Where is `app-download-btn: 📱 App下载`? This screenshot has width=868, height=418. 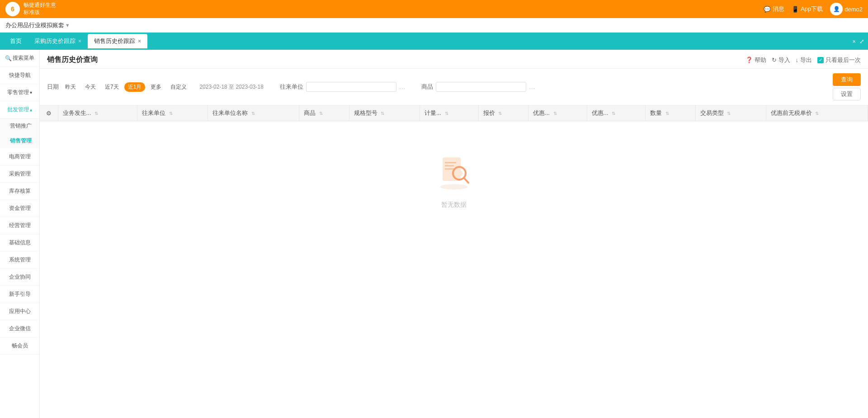 app-download-btn: 📱 App下载 is located at coordinates (807, 9).